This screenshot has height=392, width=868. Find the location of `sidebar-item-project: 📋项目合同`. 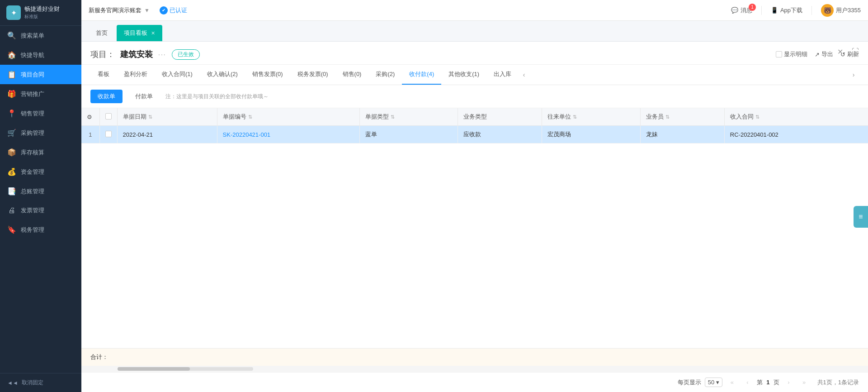

sidebar-item-project: 📋项目合同 is located at coordinates (41, 74).